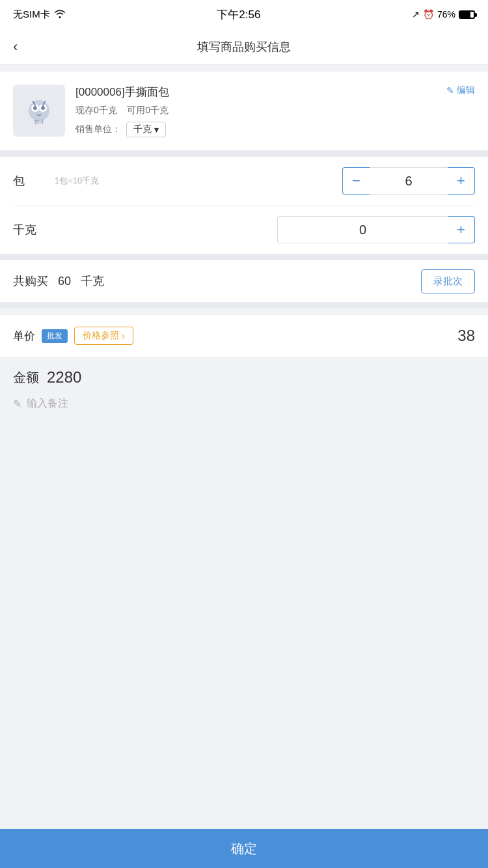 Image resolution: width=488 pixels, height=868 pixels. Describe the element at coordinates (275, 111) in the screenshot. I see `product-info: [0000006]手撕面包 现存0千克 可用0千克 销售单位： 千克 ▾` at that location.